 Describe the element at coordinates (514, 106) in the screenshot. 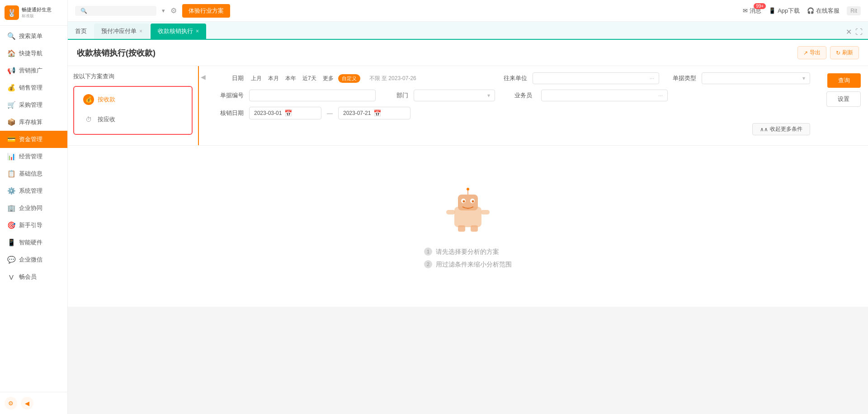

I see `filter-right-panel: 日期 上月 本月 本年 近7天 更多 自定义 不限 至 2023-07-26` at that location.